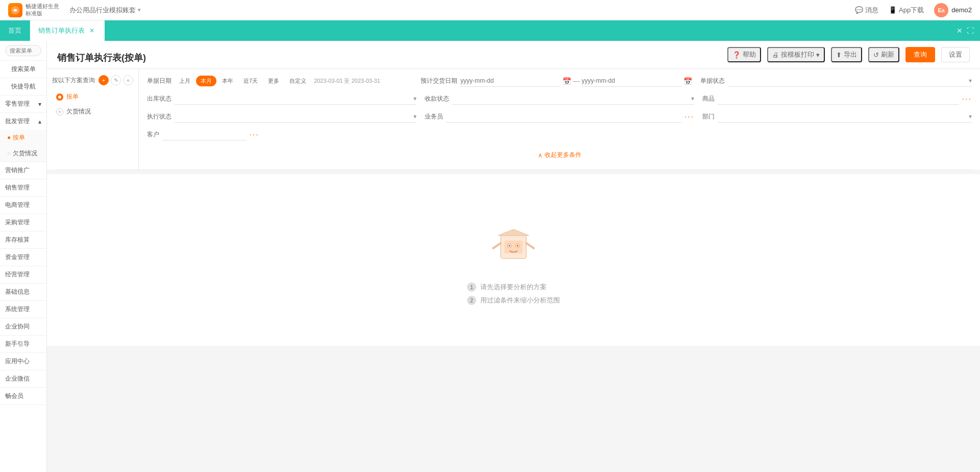  Describe the element at coordinates (573, 99) in the screenshot. I see `collect-status-select: ▾` at that location.